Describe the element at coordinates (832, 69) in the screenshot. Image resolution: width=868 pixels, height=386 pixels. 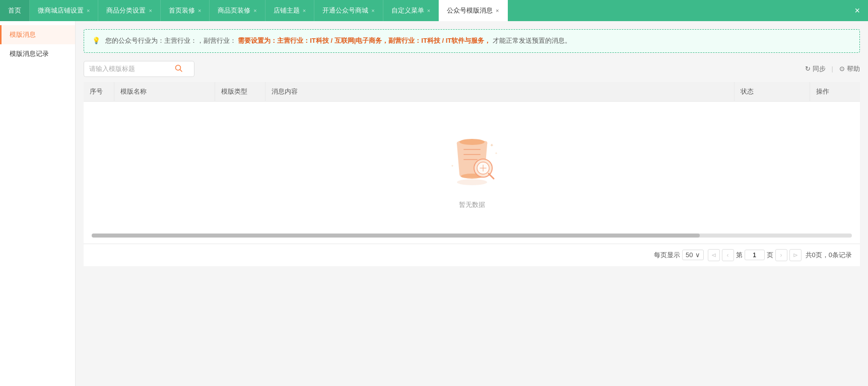
I see `toolbar-right: ↻ 同步 | ⊙ 帮助` at that location.